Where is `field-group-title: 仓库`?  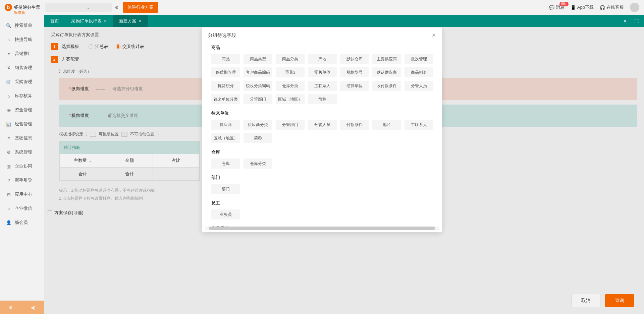 field-group-title: 仓库 is located at coordinates (325, 152).